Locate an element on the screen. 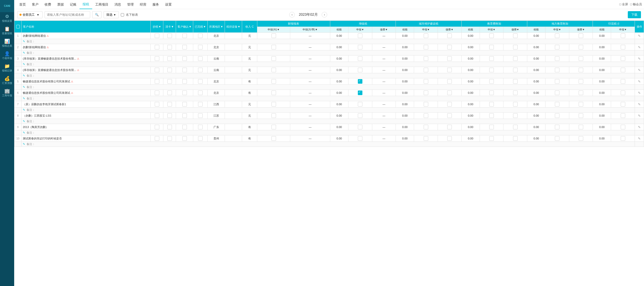  prev-month-button: ‹ is located at coordinates (292, 15).